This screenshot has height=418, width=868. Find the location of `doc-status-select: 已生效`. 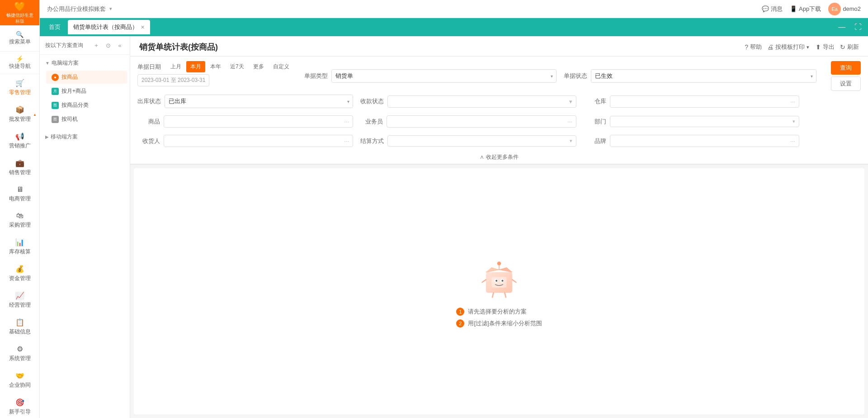

doc-status-select: 已生效 is located at coordinates (703, 76).